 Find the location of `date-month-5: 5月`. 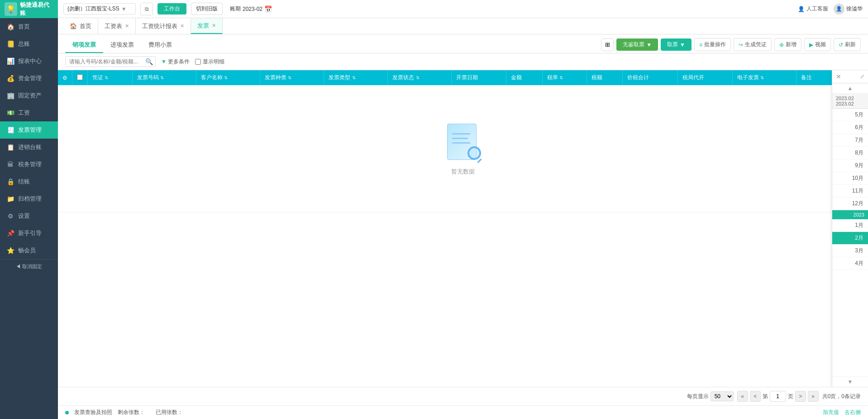

date-month-5: 5月 is located at coordinates (850, 115).